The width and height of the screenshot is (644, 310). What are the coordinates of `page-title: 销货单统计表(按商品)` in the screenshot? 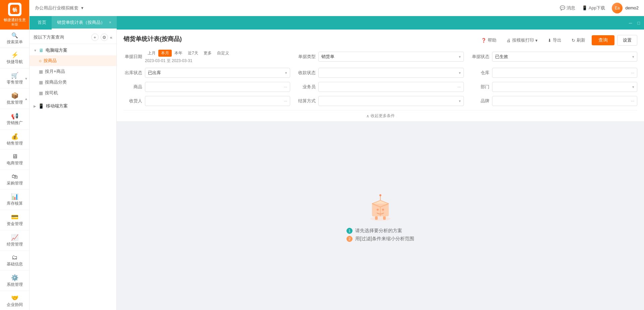 It's located at (153, 39).